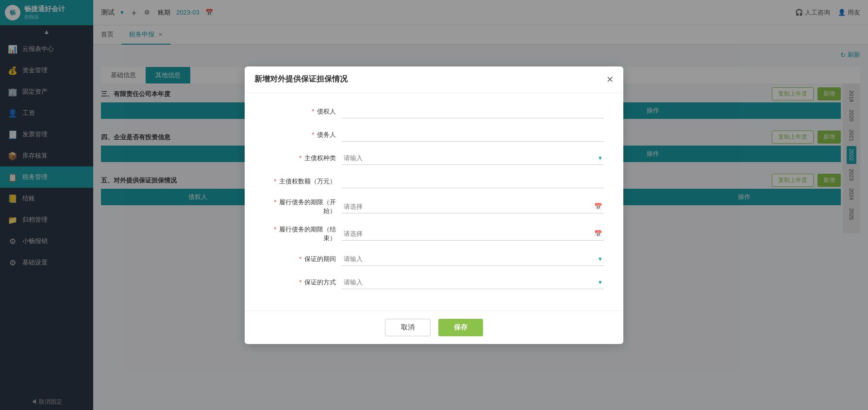 The width and height of the screenshot is (868, 410). What do you see at coordinates (473, 282) in the screenshot?
I see `select-wrap-baozheng-fangshi: ▾` at bounding box center [473, 282].